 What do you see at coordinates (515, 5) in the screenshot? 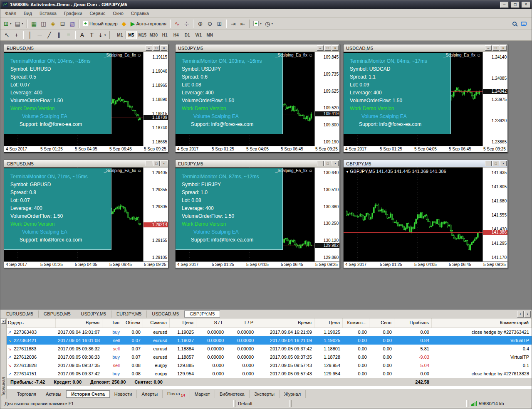
I see `restore-button: □` at bounding box center [515, 5].